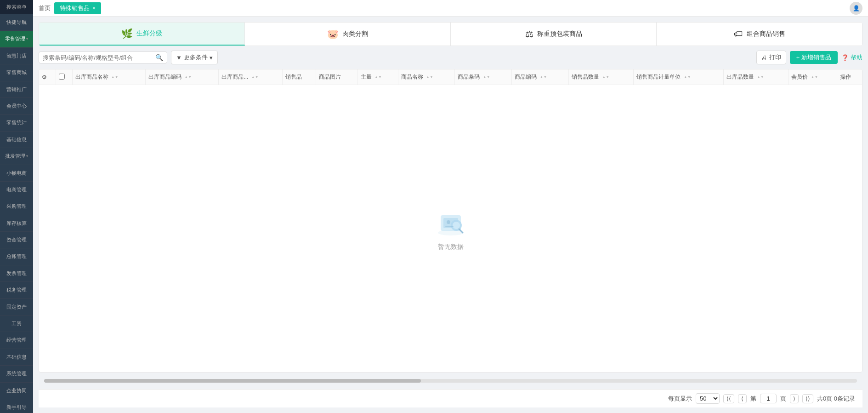  I want to click on sidebar-item-new-guide: 新手引导, so click(17, 406).